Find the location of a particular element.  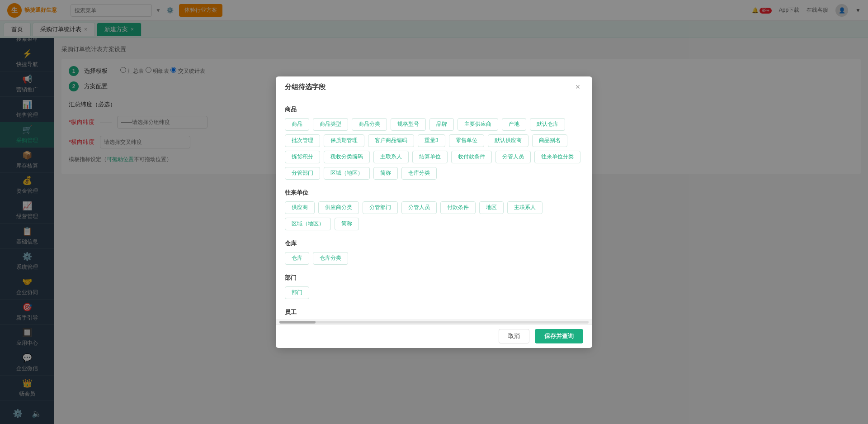

section-counterpart-tags: 供应商 供应商分类 分管部门 分管人员 付款条件 地区 主联系人 区域（地区） … is located at coordinates (434, 216).